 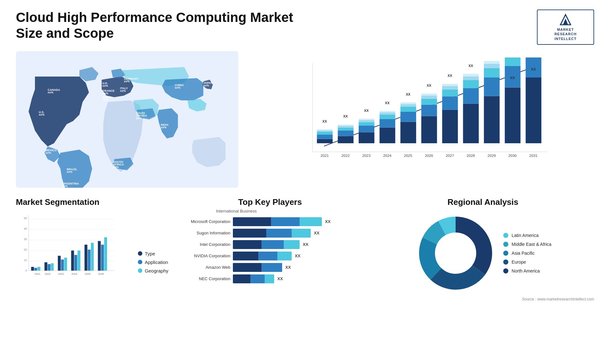 I want to click on map-svg: CANADA xx% U.S. xx% MEXICO xx% BRAZIL xx…, so click(x=127, y=119).